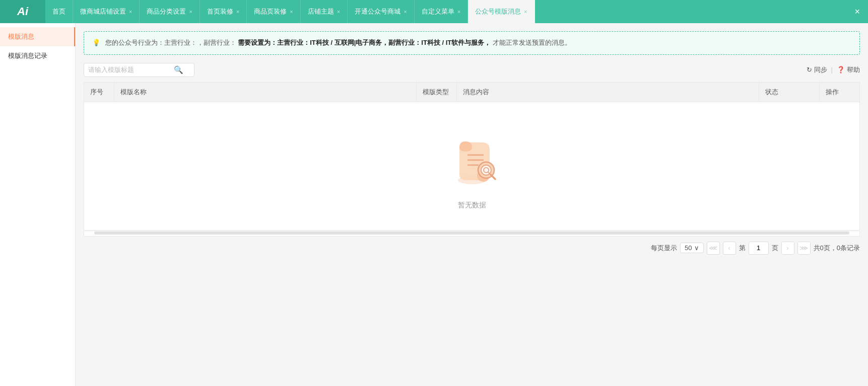 This screenshot has width=868, height=386. What do you see at coordinates (364, 42) in the screenshot?
I see `info-highlight: 需要设置为：主营行业：IT科技 / 互联网|电子商务，副营行业：IT科技 / I…` at bounding box center [364, 42].